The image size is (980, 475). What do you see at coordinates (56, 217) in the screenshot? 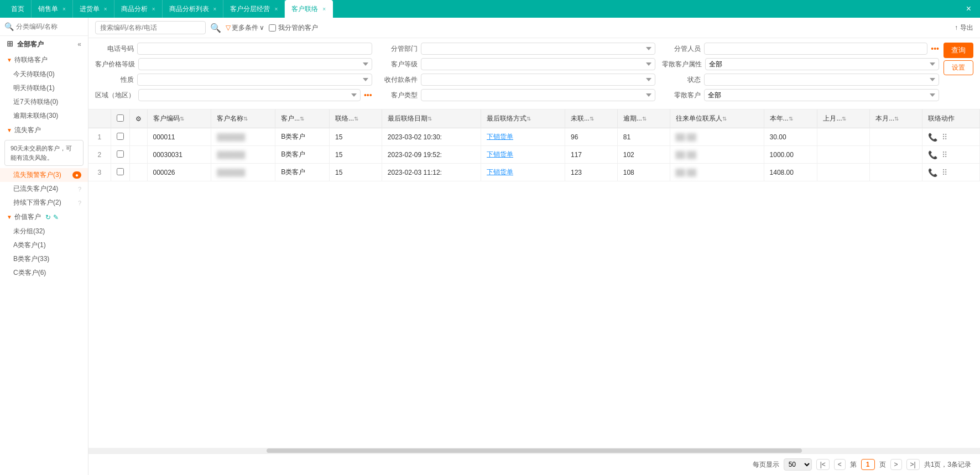
I see `edit-icon: ✎` at bounding box center [56, 217].